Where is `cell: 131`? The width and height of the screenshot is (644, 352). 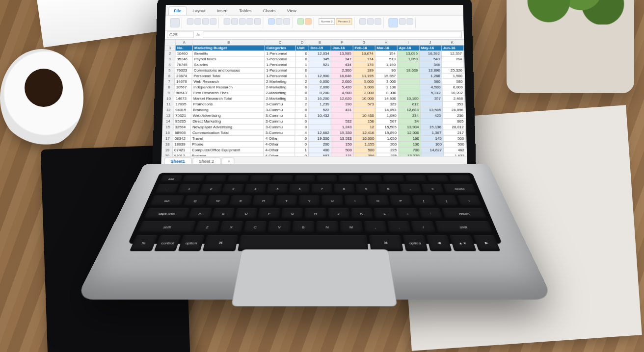 cell: 131 is located at coordinates (342, 154).